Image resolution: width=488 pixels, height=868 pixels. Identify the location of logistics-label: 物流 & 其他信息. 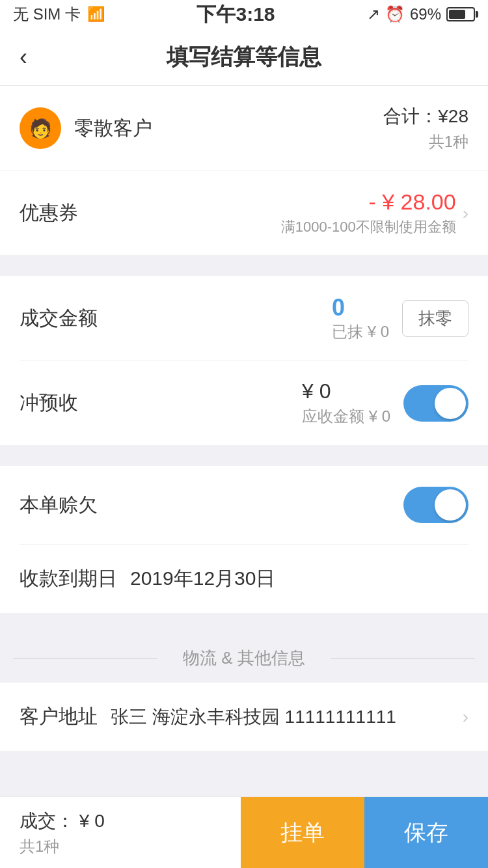
(244, 658).